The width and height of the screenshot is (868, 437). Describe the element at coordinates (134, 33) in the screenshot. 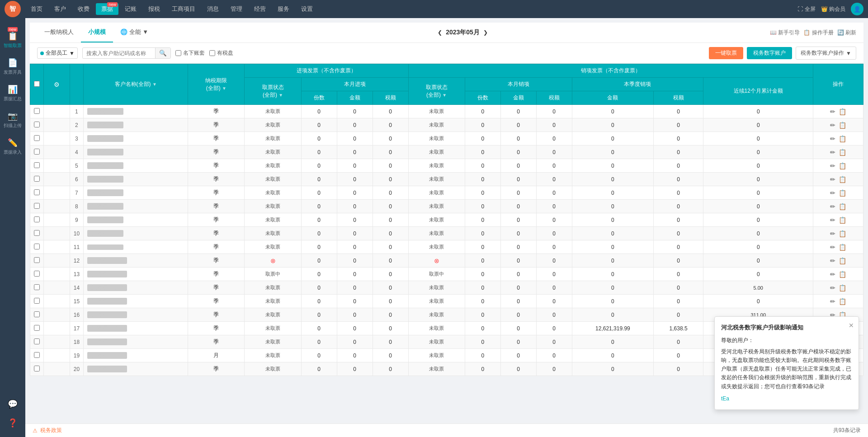

I see `tab-all: 🌐 全能 ▼` at that location.